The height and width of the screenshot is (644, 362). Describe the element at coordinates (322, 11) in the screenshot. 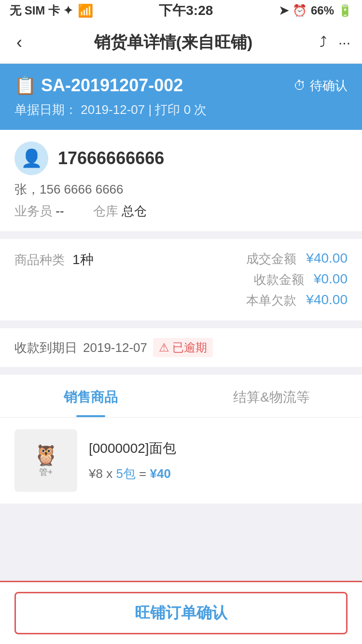

I see `battery-label: 66%` at that location.